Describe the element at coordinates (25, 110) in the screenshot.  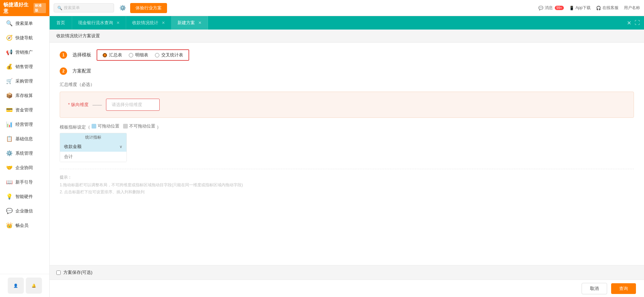
I see `sidebar-item-finance: 💳 资金管理` at that location.